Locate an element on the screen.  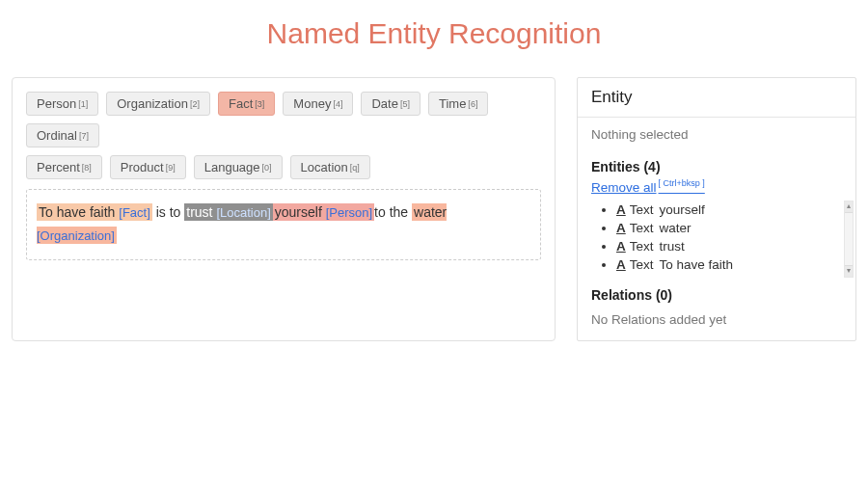
tag-product: Product[9] is located at coordinates (149, 168).